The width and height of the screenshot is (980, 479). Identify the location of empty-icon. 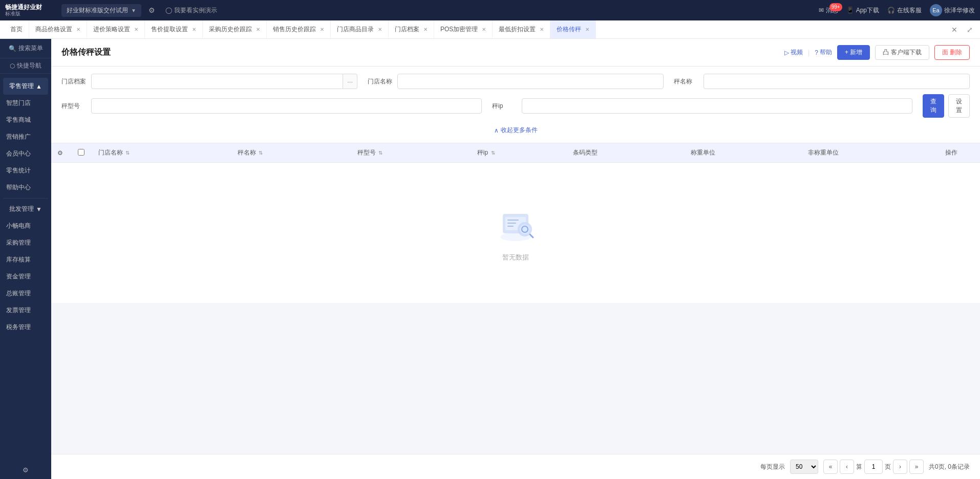
(516, 224).